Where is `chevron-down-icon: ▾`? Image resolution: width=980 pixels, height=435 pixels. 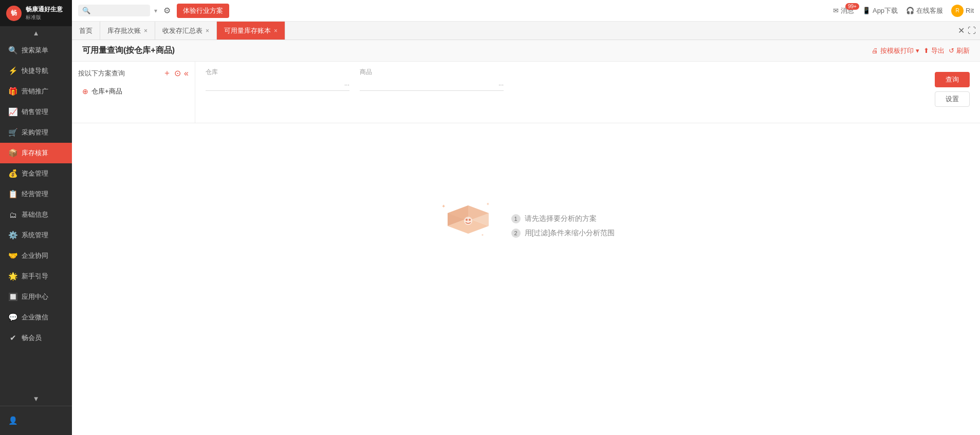
chevron-down-icon: ▾ is located at coordinates (156, 11).